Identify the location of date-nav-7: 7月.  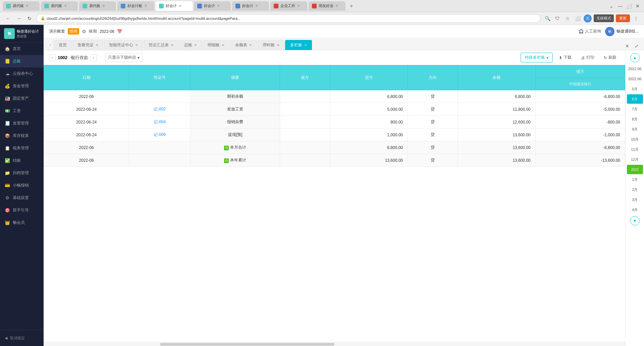
(635, 109).